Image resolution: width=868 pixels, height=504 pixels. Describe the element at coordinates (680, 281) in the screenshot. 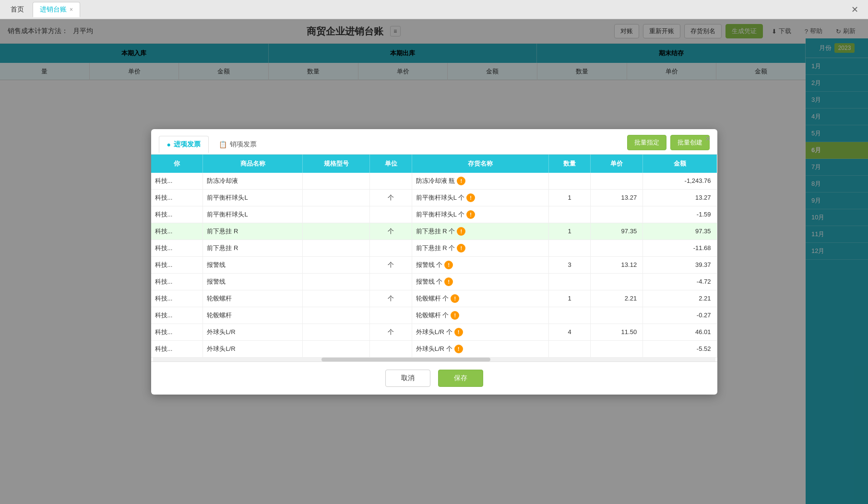

I see `table-cell: -4.72` at that location.